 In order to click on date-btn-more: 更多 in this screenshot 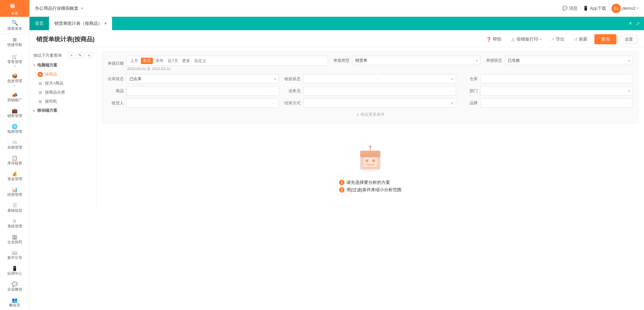, I will do `click(186, 61)`.